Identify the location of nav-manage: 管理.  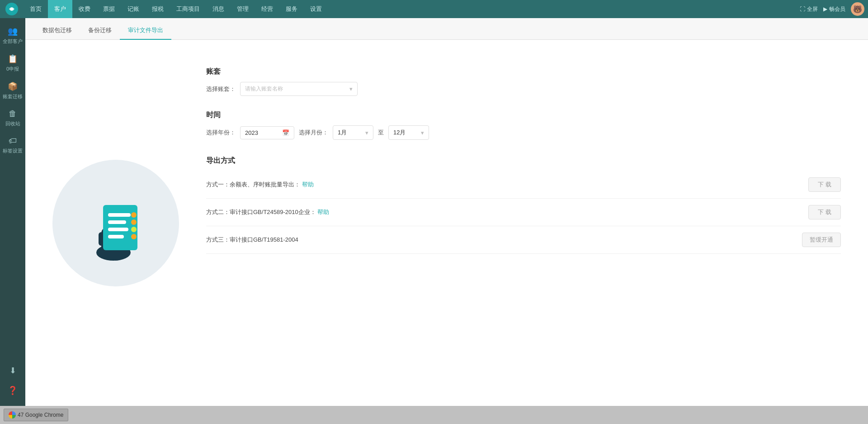
(243, 9).